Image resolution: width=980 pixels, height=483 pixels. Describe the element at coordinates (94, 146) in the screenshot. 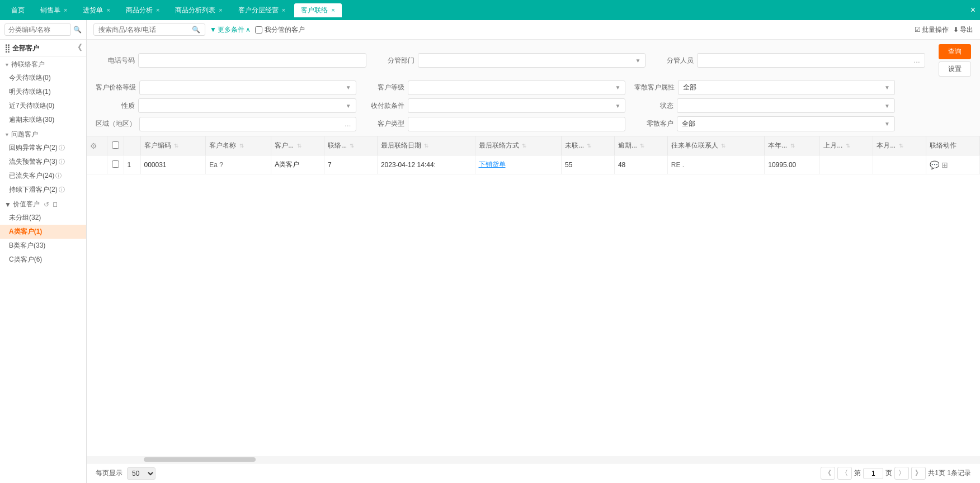

I see `column-settings-icon: ⚙` at that location.